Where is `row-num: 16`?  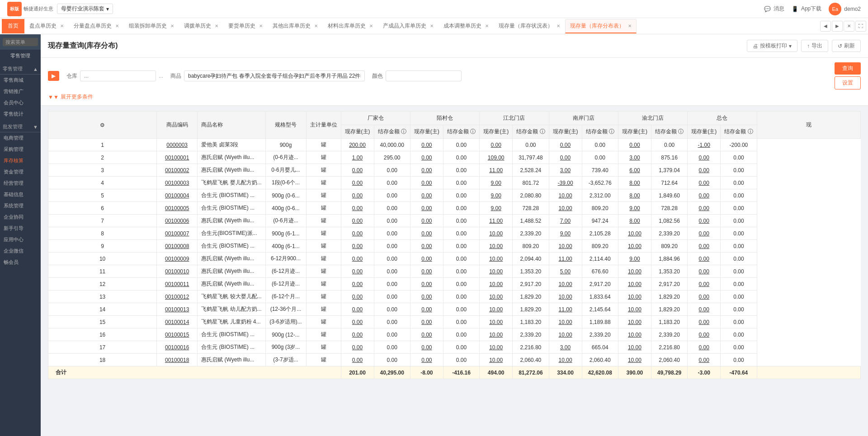 row-num: 16 is located at coordinates (103, 335).